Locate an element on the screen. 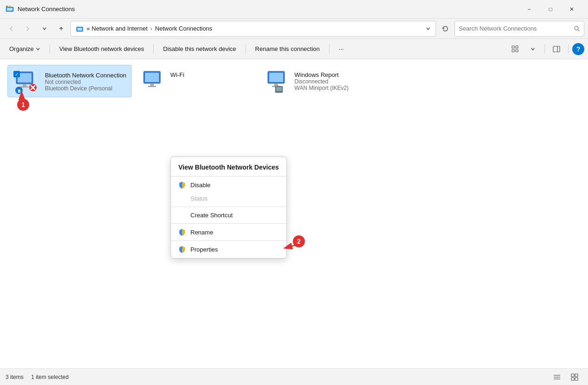  network-item-wifi: Wi-Fi is located at coordinates (196, 81).